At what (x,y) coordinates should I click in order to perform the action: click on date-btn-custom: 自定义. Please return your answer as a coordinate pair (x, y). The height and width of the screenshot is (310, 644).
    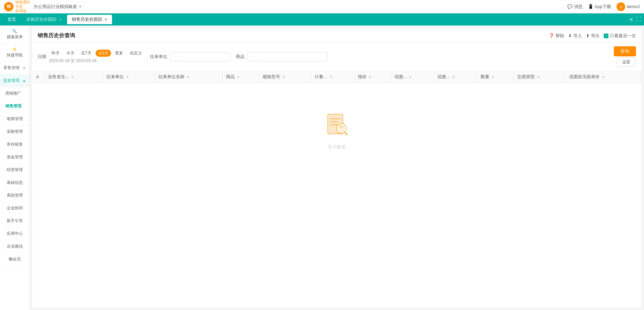
    Looking at the image, I should click on (136, 53).